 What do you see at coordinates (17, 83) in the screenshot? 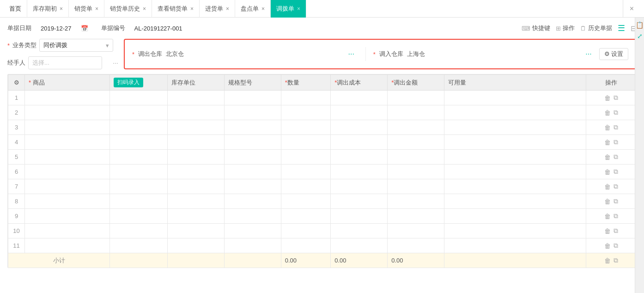
I see `col-header-gear: ⚙` at bounding box center [17, 83].